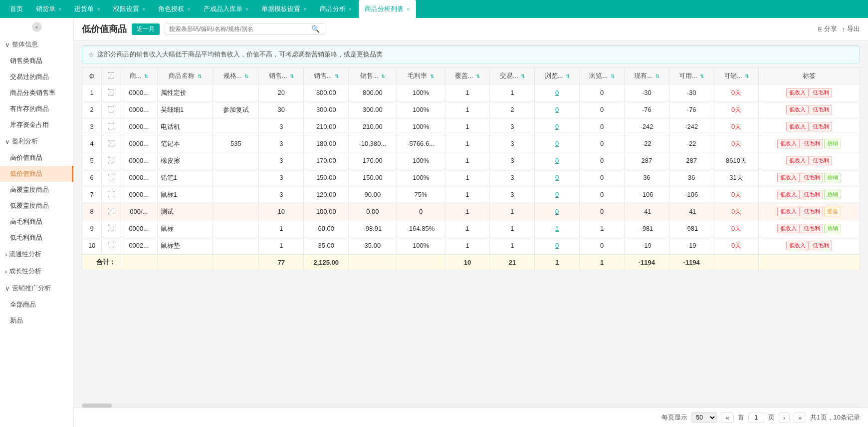 This screenshot has height=427, width=868. I want to click on nav-permission: 权限设置 ×, so click(129, 9).